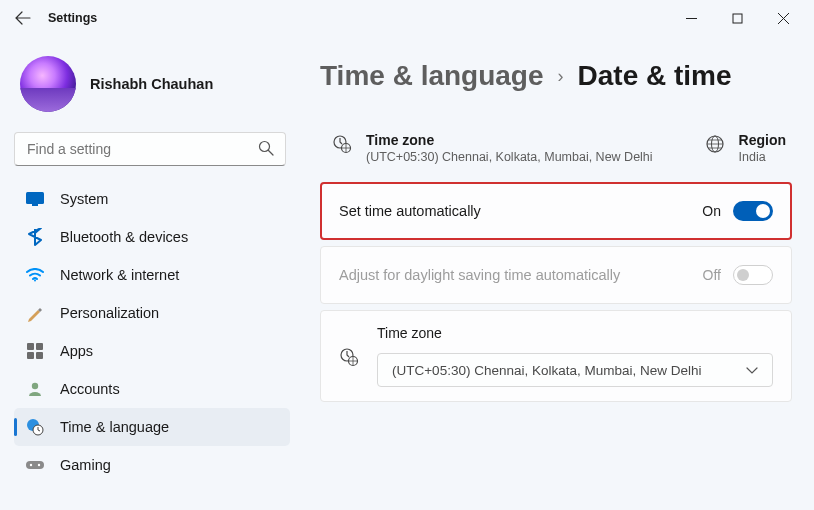 The height and width of the screenshot is (510, 814). I want to click on brush-icon, so click(35, 313).